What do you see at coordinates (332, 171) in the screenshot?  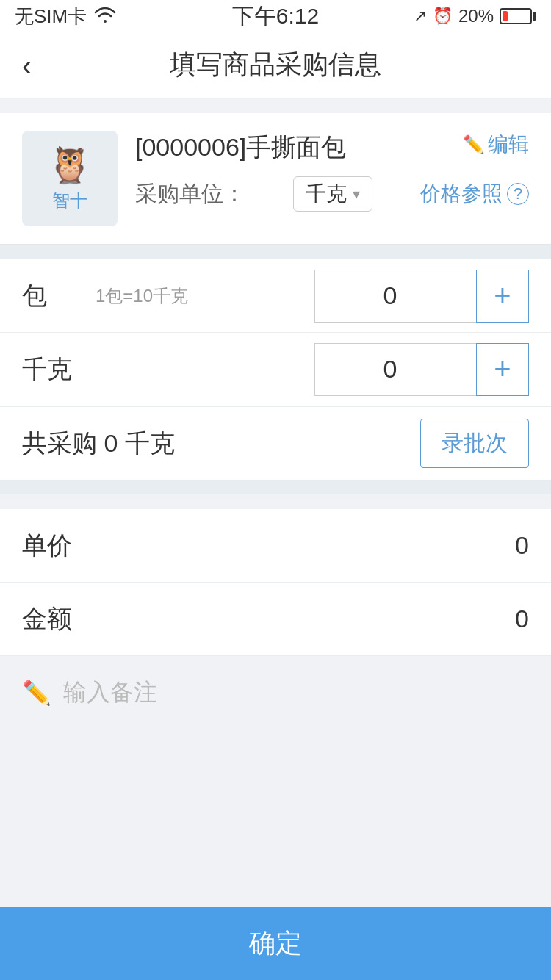 I see `product-info: [0000006]手撕面包 ✏️ 编辑 采购单位： 千克 ▾ 价格参照 ?` at bounding box center [332, 171].